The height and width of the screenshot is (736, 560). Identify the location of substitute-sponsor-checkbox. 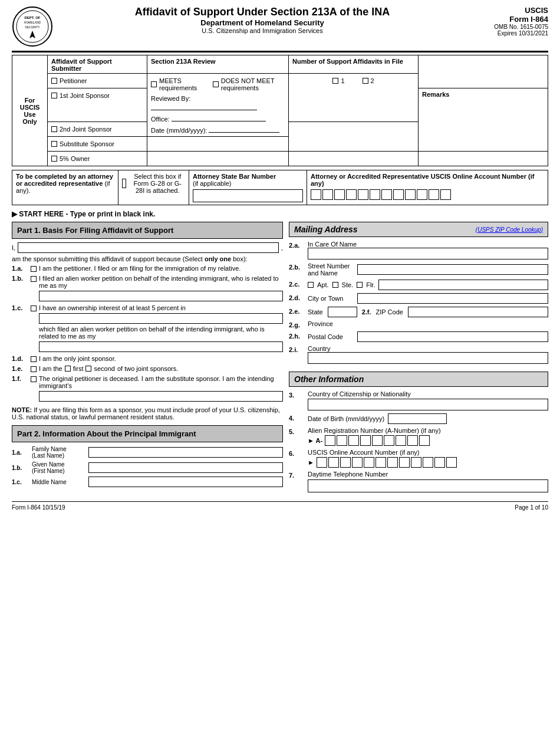
(54, 144).